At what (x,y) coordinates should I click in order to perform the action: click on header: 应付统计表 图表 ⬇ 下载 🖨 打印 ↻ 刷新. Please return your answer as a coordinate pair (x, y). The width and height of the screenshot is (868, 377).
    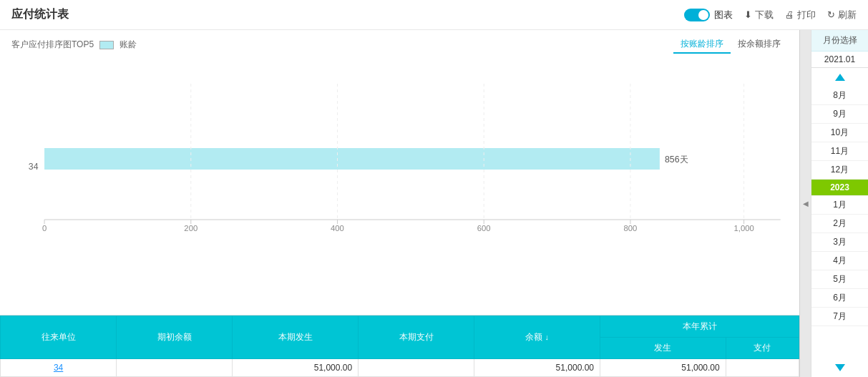
    Looking at the image, I should click on (434, 15).